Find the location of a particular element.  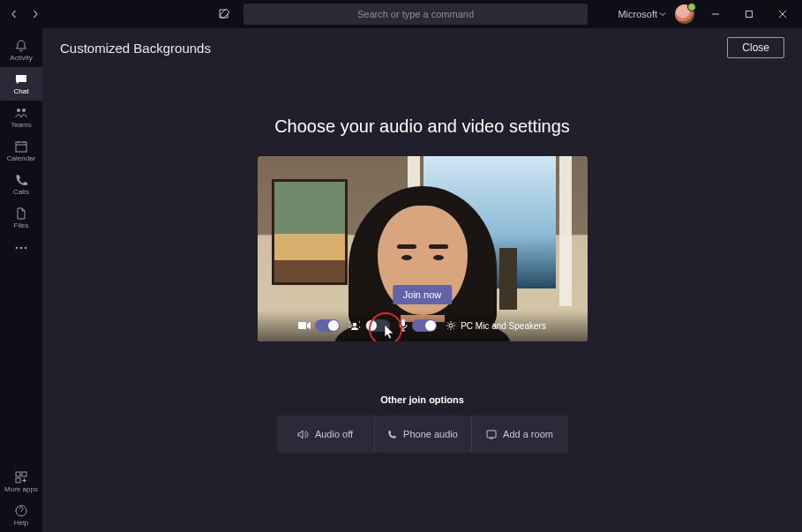

search-placeholder: Search or type a command is located at coordinates (416, 14).